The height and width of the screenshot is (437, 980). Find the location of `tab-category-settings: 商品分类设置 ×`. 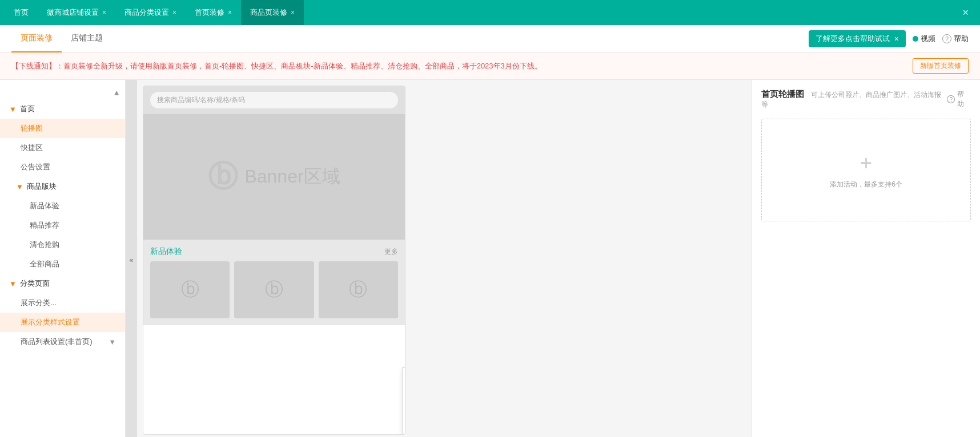

tab-category-settings: 商品分类设置 × is located at coordinates (151, 13).